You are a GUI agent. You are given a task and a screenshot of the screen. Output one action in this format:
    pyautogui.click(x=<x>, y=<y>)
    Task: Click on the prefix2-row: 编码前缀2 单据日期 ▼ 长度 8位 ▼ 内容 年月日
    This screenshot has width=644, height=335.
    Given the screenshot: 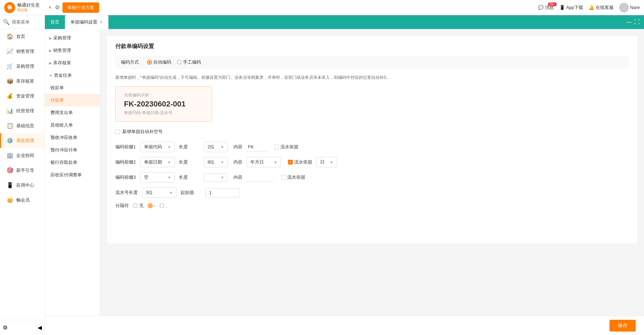 What is the action you would take?
    pyautogui.click(x=372, y=162)
    